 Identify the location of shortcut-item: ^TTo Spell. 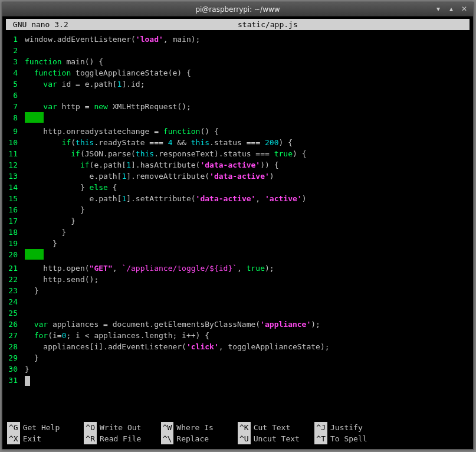
(353, 439).